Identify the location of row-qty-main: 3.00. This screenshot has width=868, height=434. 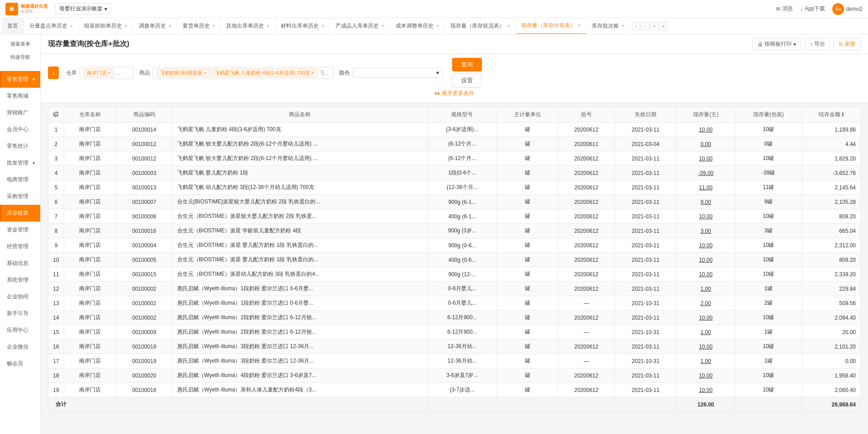
(706, 231).